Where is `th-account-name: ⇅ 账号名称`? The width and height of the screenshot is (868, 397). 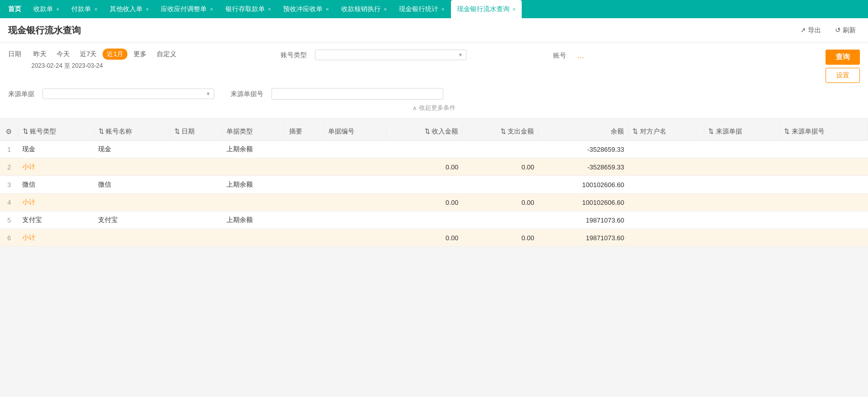 th-account-name: ⇅ 账号名称 is located at coordinates (132, 131).